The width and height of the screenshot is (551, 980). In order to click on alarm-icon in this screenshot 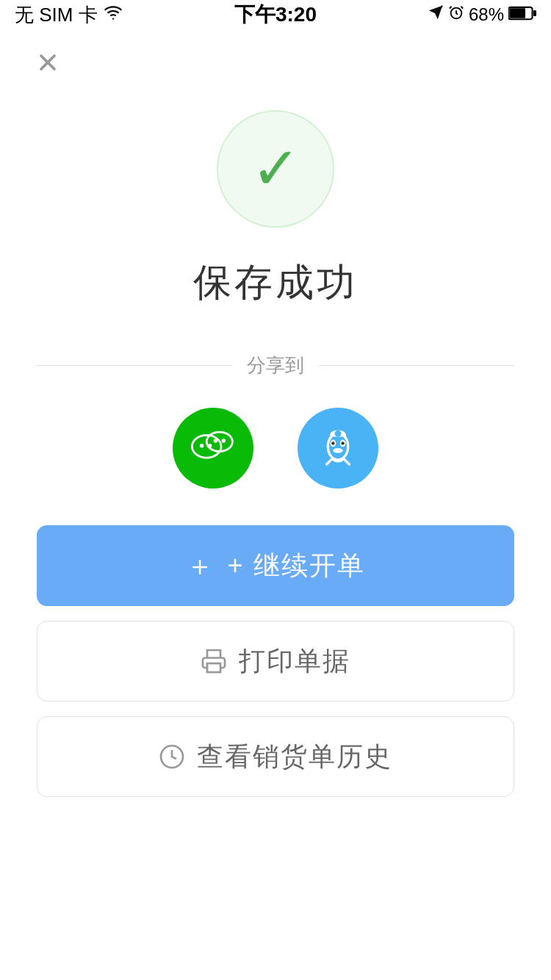, I will do `click(456, 15)`.